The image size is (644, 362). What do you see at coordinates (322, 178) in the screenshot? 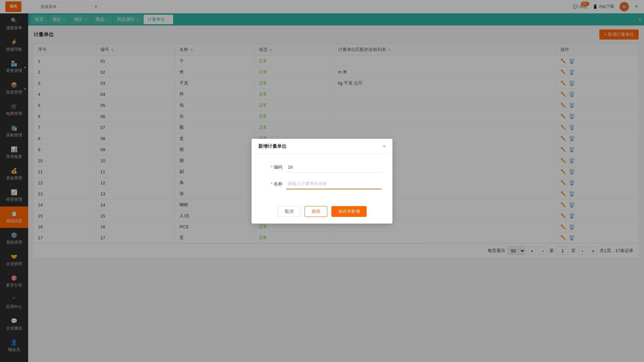
I see `modal-body: 编码 名称` at bounding box center [322, 178].